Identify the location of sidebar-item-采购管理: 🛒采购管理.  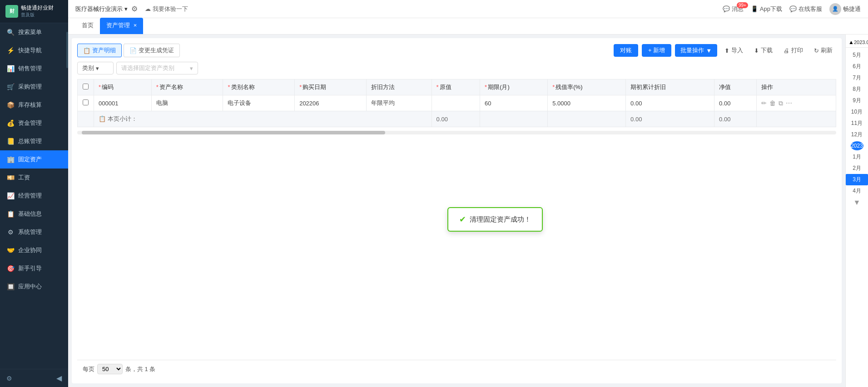
(34, 87).